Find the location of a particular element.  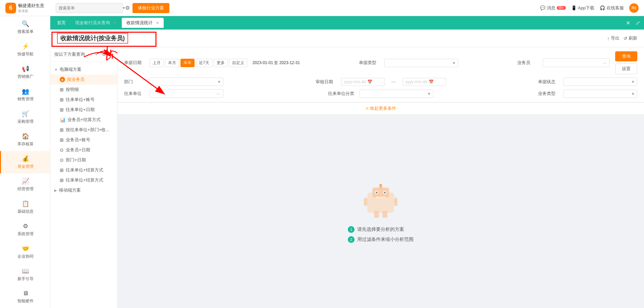

partner-more-btn: ··· is located at coordinates (218, 94).